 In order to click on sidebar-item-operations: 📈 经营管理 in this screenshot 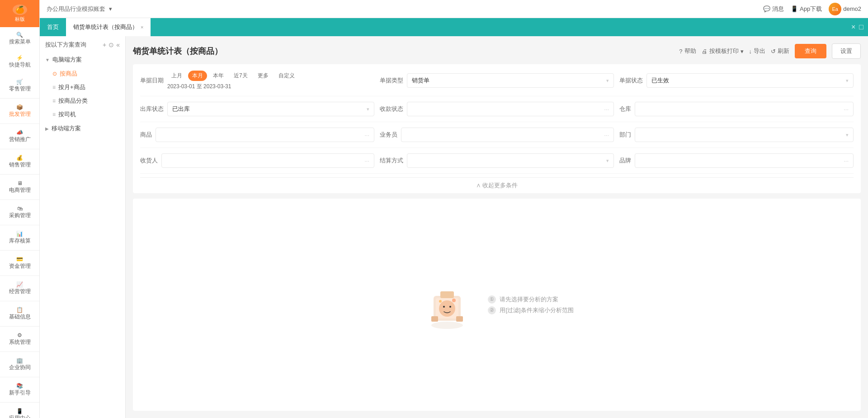, I will do `click(20, 289)`.